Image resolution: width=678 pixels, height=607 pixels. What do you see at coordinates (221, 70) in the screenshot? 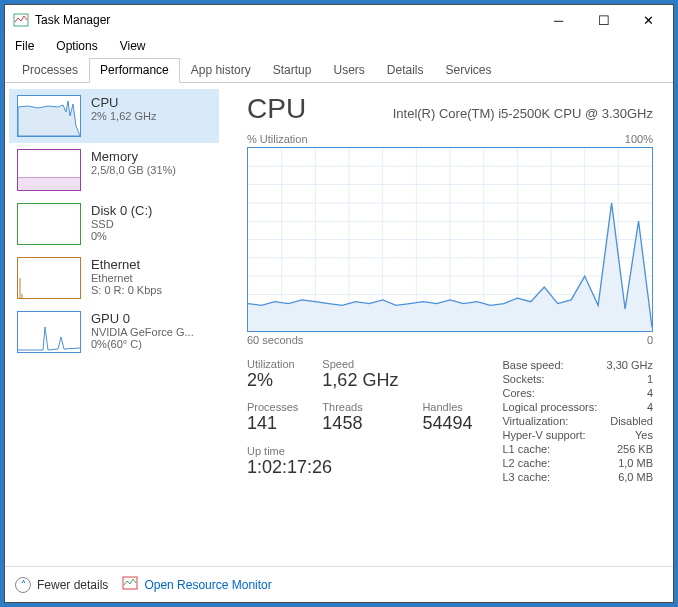
I see `tab-app-history: App history` at bounding box center [221, 70].